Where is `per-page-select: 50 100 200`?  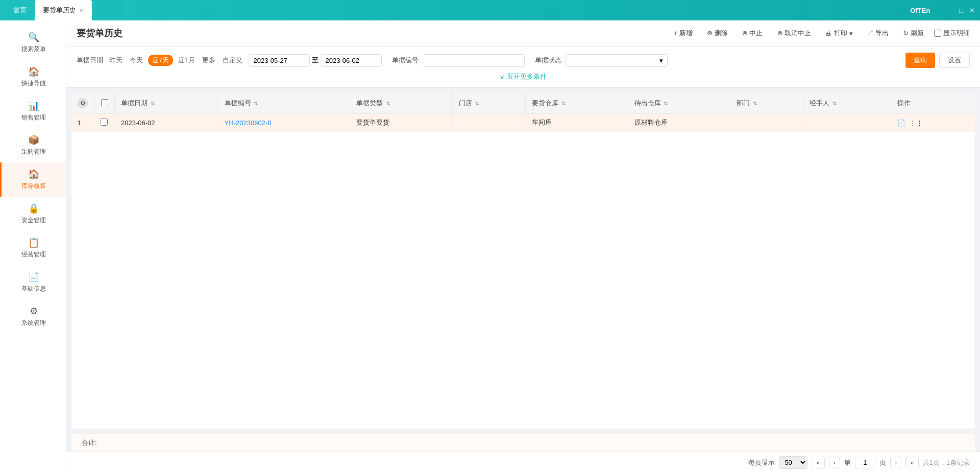
per-page-select: 50 100 200 is located at coordinates (793, 463).